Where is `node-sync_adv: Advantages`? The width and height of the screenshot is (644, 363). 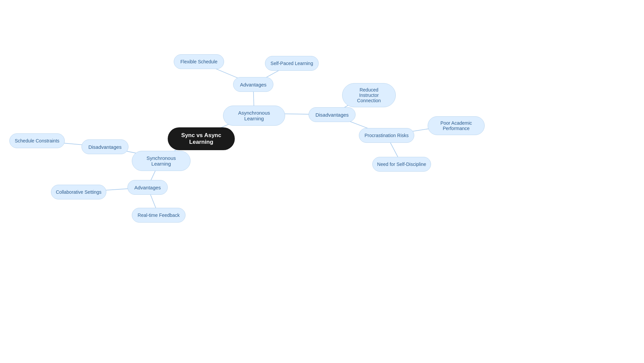 node-sync_adv: Advantages is located at coordinates (148, 187).